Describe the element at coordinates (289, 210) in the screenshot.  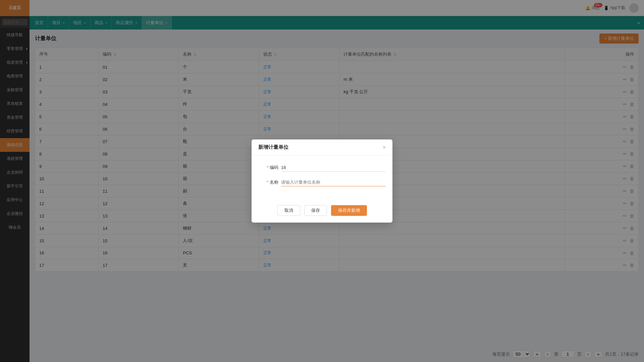
I see `cancel-button: 取消` at that location.